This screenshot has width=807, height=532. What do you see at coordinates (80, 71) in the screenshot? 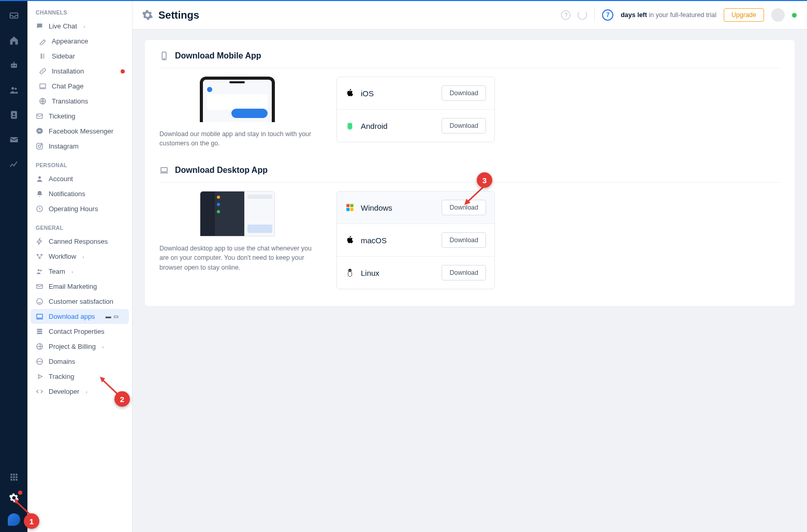
I see `sidebar-item-installation: Installation` at bounding box center [80, 71].